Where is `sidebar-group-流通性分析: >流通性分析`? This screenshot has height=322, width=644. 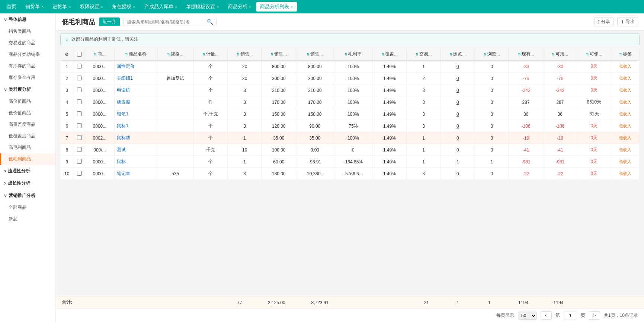
sidebar-group-流通性分析: >流通性分析 is located at coordinates (28, 171).